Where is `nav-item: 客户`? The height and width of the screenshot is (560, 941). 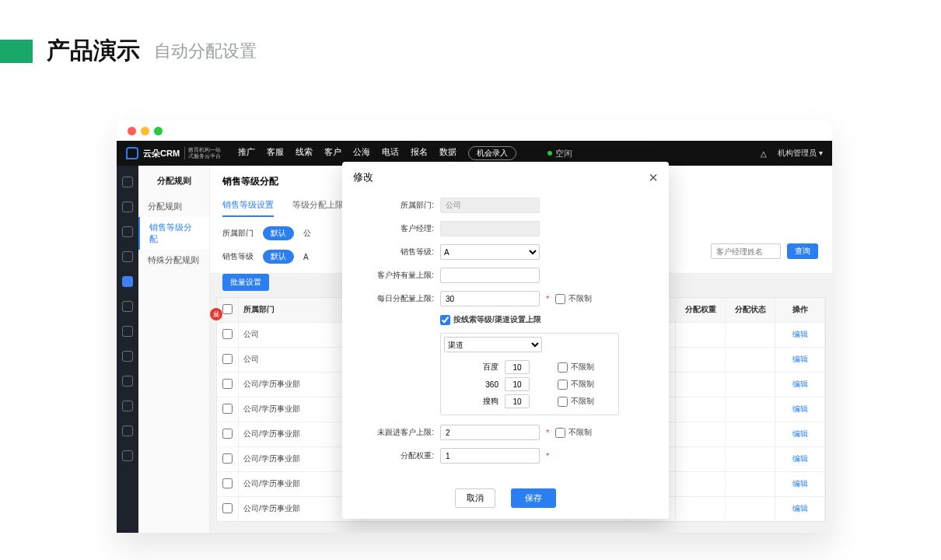 nav-item: 客户 is located at coordinates (333, 153).